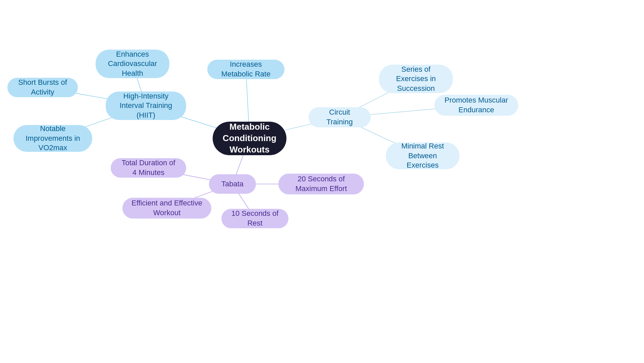 The image size is (644, 363). Describe the element at coordinates (321, 184) in the screenshot. I see `twenty-seconds-label: 20 Seconds of Maximum Effort` at that location.